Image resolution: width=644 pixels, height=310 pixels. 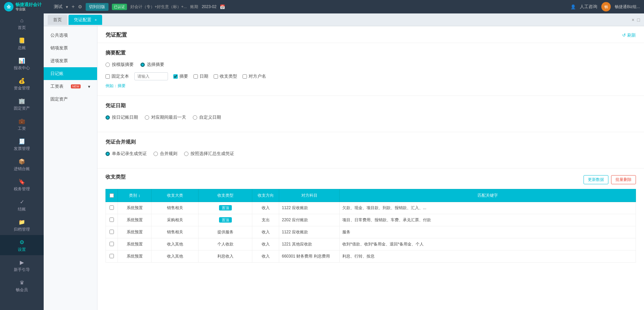 What do you see at coordinates (624, 180) in the screenshot?
I see `batch-delete-btn: 批量删除` at bounding box center [624, 180].